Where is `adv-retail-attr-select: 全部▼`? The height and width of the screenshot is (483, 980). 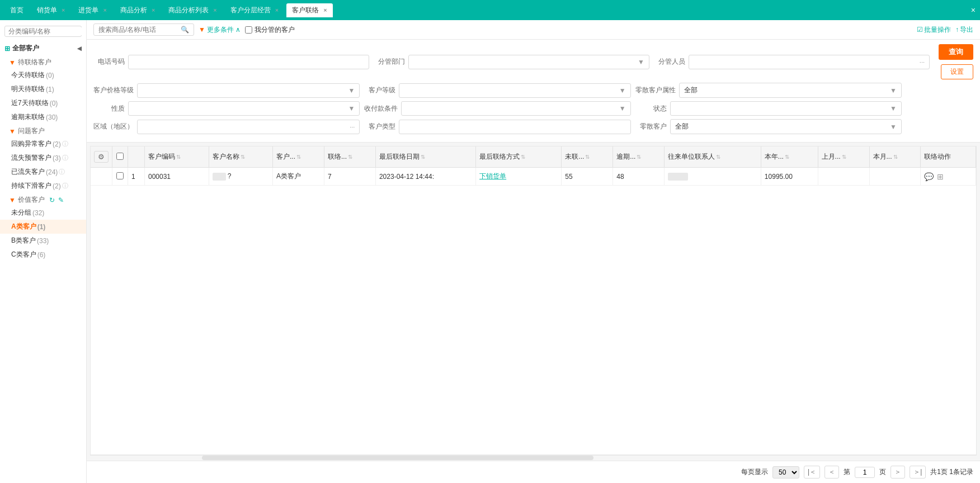 adv-retail-attr-select: 全部▼ is located at coordinates (790, 91).